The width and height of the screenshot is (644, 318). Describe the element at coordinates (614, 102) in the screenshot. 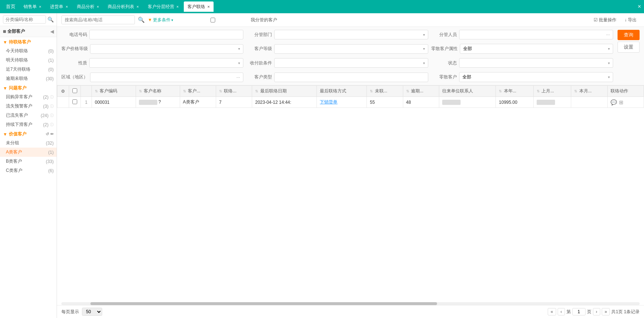

I see `chat-icon: 💬` at that location.